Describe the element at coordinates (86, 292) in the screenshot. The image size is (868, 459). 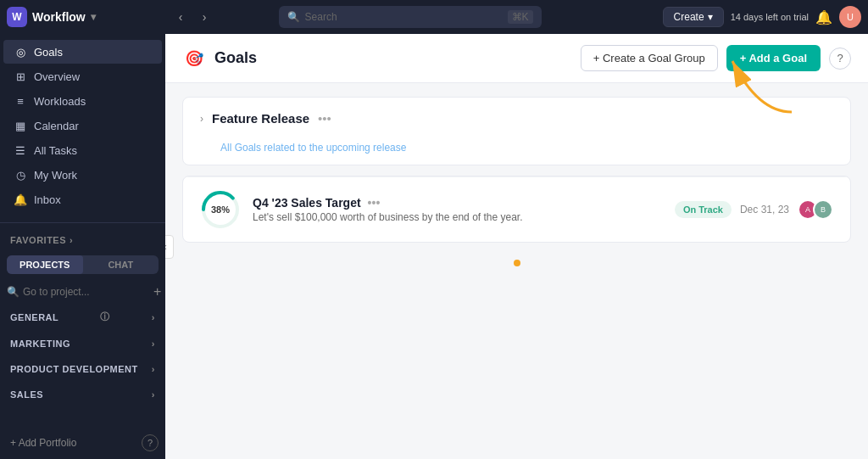
I see `project-search-input` at that location.